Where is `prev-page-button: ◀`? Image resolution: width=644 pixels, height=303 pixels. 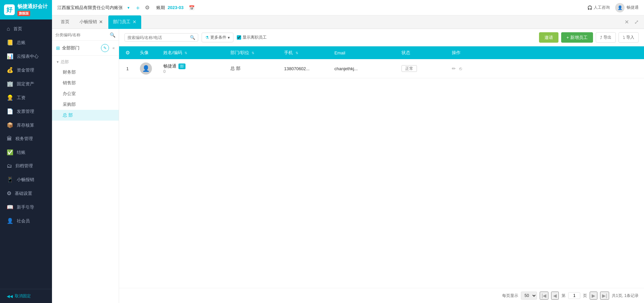
prev-page-button: ◀ is located at coordinates (555, 296).